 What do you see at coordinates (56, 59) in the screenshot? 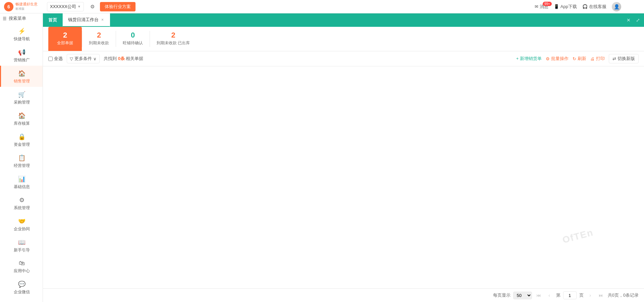
I see `select-all-checkbox: 全选` at bounding box center [56, 59].